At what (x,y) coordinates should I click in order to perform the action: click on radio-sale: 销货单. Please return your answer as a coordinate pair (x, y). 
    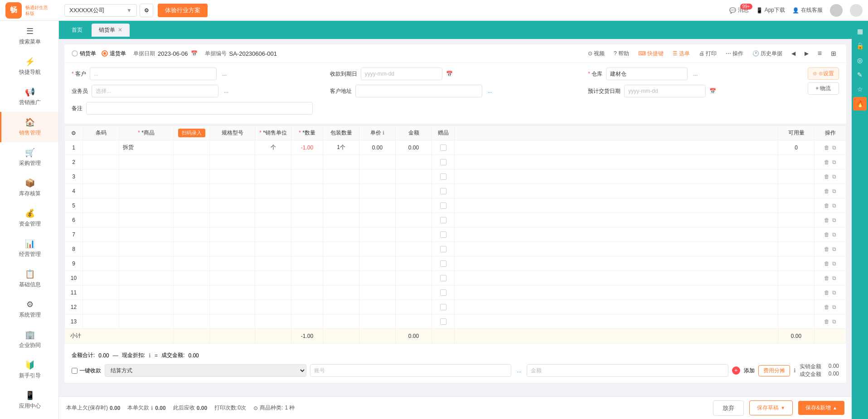
    Looking at the image, I should click on (84, 53).